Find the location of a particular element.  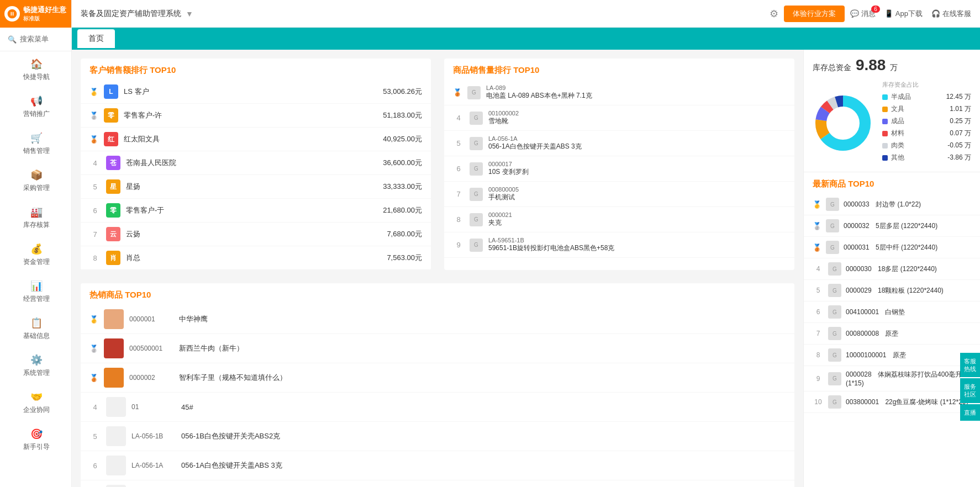

inventory-section: 库存总资金 9.88 万 is located at coordinates (892, 111).